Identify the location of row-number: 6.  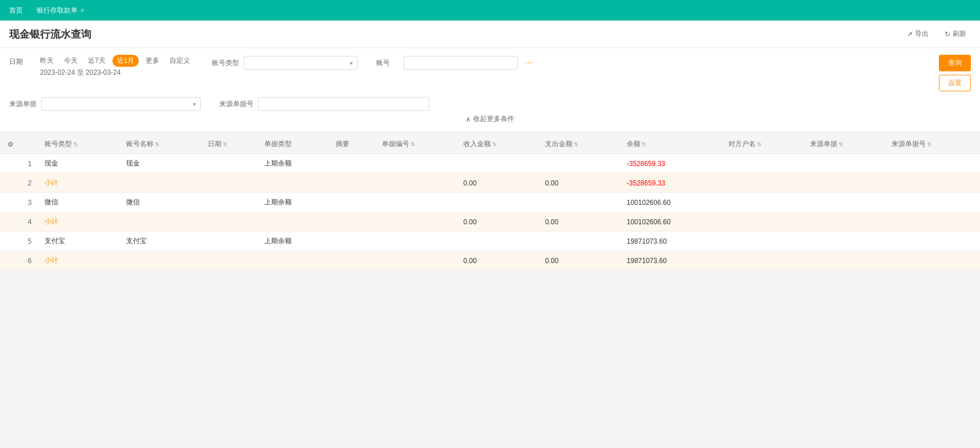
(30, 261).